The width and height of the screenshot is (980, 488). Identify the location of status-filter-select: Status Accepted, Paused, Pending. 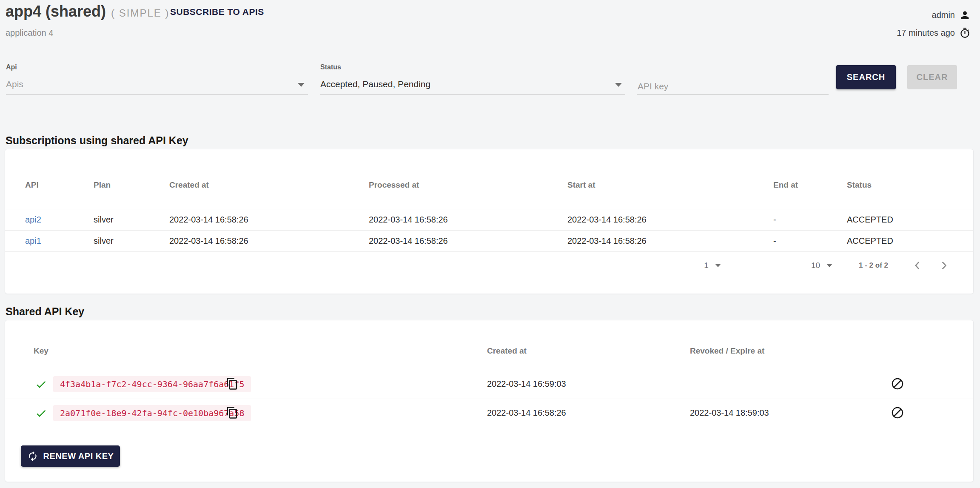
(473, 77).